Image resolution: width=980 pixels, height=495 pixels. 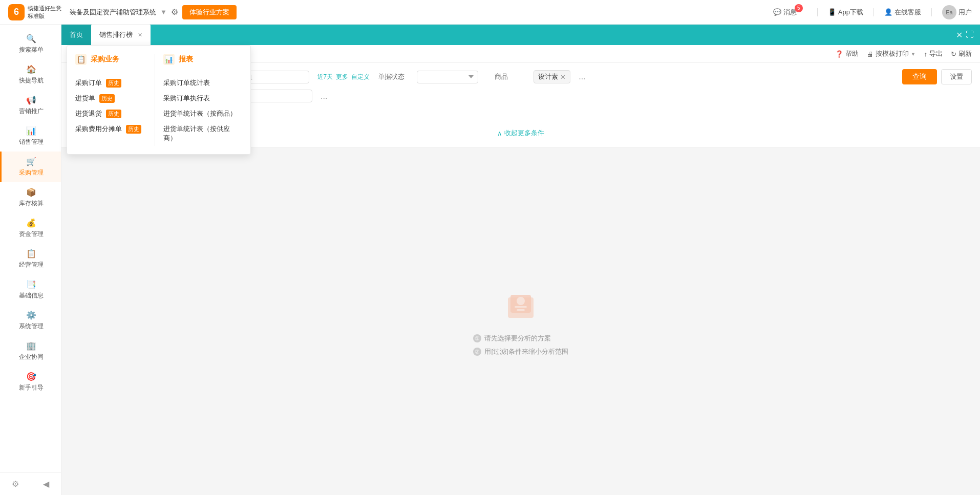 I want to click on top-bar: 6 畅捷通好生意 标准版 装备及固定资产辅助管理系统 ▼ ⚙ 体验行业方案 💬 …, so click(x=490, y=12).